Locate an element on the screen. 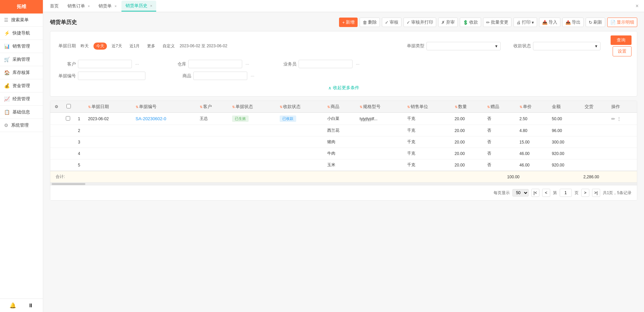 The image size is (644, 312). col-checkbox is located at coordinates (68, 107).